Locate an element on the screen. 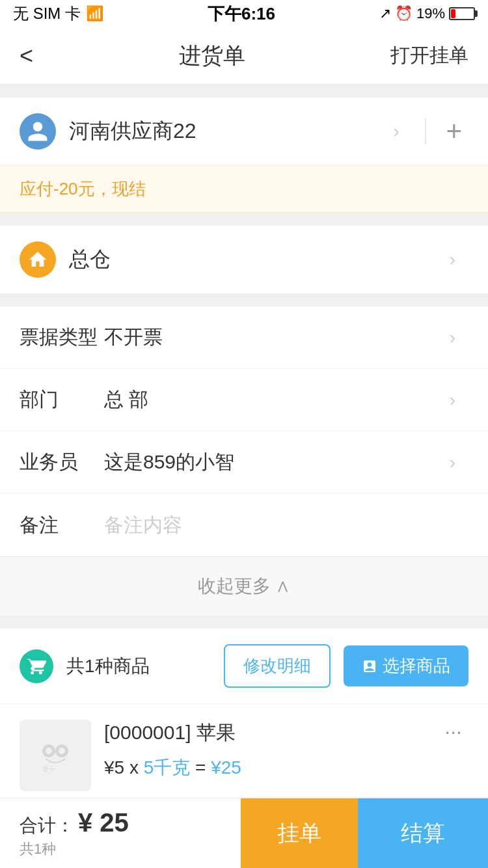 Image resolution: width=488 pixels, height=868 pixels. sales-label: 业务员 is located at coordinates (62, 462).